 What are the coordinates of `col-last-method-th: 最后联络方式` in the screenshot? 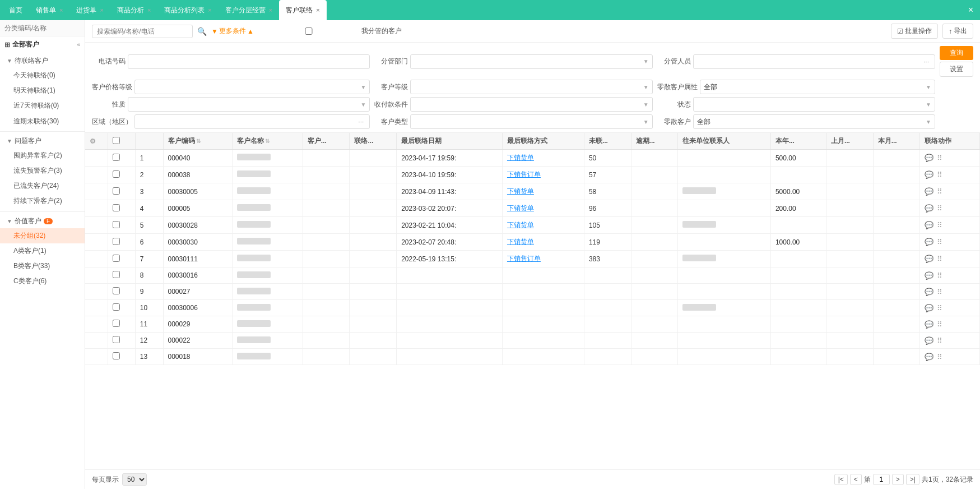 It's located at (543, 141).